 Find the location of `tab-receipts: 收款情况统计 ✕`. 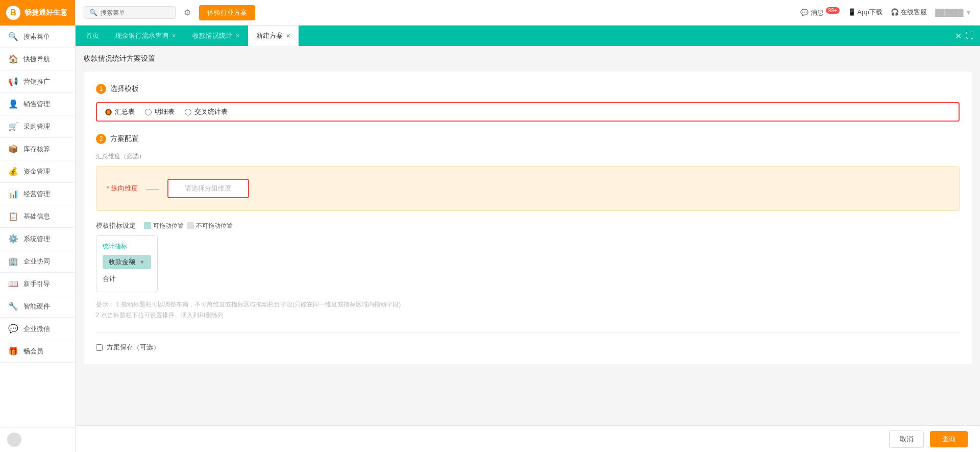

tab-receipts: 收款情况统计 ✕ is located at coordinates (216, 36).